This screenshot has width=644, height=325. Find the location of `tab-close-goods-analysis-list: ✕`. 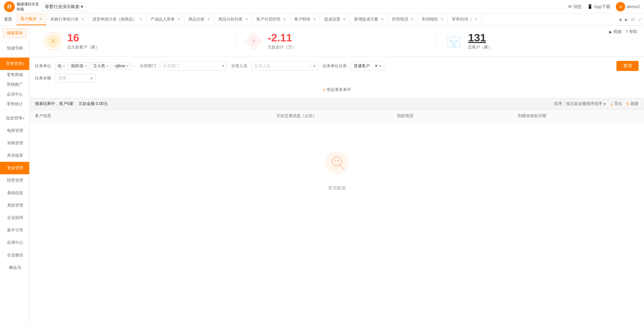

tab-close-goods-analysis-list: ✕ is located at coordinates (247, 20).